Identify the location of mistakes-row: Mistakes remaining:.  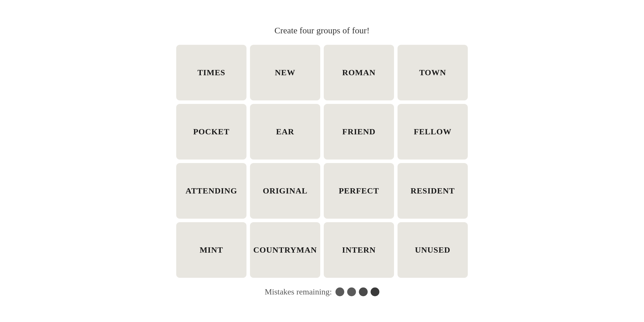
(322, 292).